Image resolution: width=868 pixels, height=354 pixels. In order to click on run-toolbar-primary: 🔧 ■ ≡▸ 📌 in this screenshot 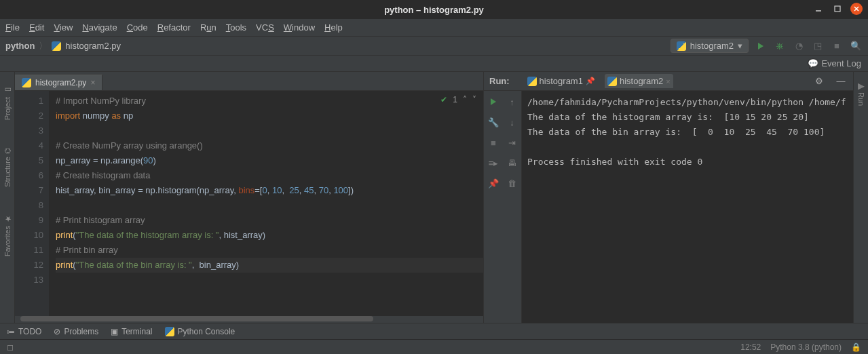, I will do `click(493, 207)`.